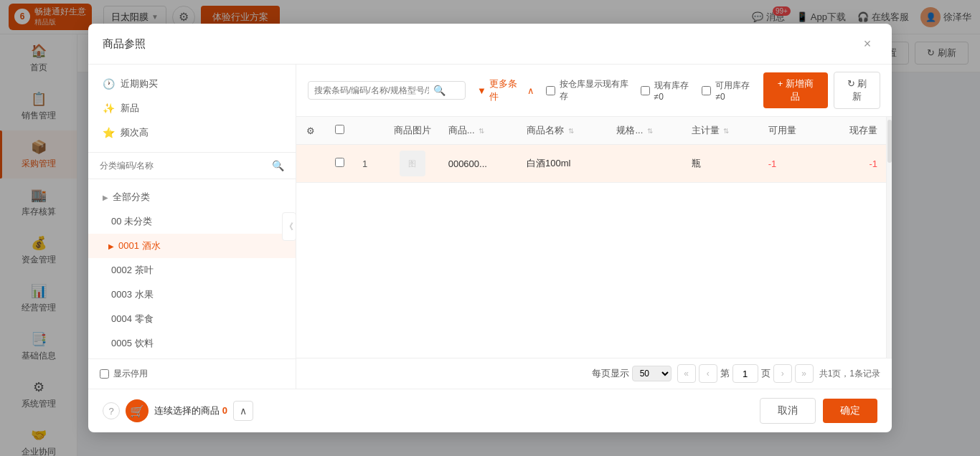 The height and width of the screenshot is (456, 980). Describe the element at coordinates (124, 44) in the screenshot. I see `modal-title: 商品参照` at that location.